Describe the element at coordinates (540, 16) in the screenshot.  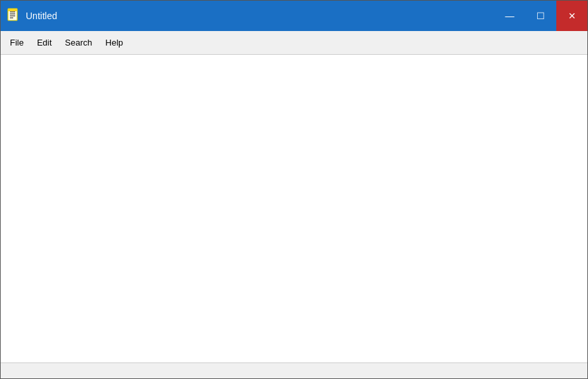
I see `title-bar-controls: — ☐ ✕` at that location.